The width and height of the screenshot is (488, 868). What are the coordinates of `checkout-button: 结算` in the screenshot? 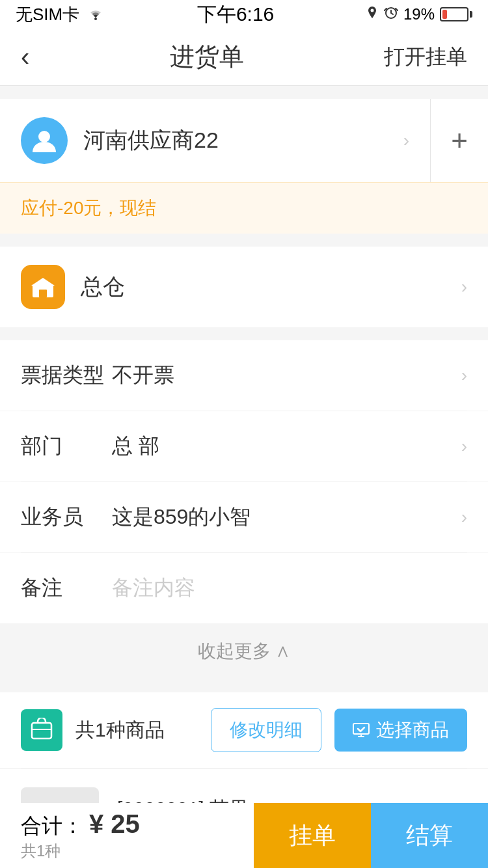 It's located at (429, 835).